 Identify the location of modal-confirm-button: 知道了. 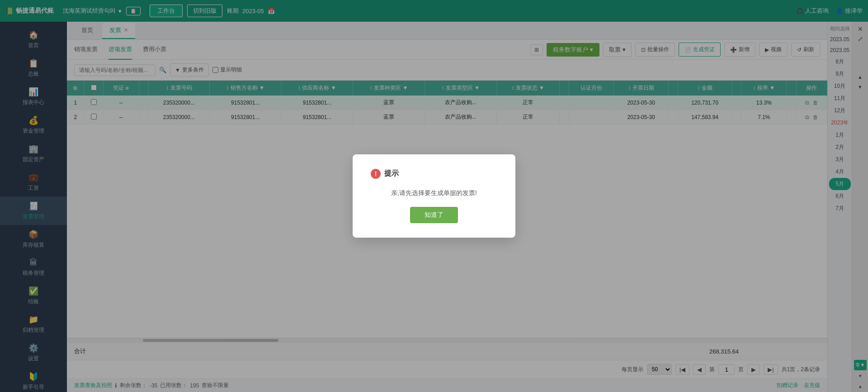
(434, 215).